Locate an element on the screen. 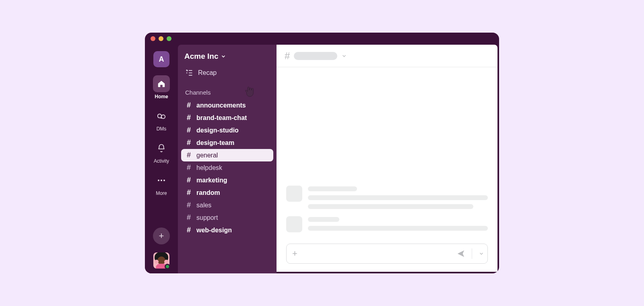  send-icon is located at coordinates (461, 254).